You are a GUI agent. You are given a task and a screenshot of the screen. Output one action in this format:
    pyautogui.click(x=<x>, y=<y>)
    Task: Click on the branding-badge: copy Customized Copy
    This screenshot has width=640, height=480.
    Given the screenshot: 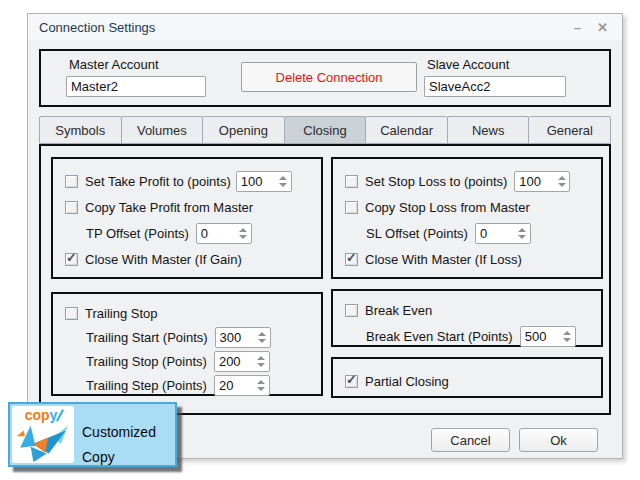 What is the action you would take?
    pyautogui.click(x=92, y=434)
    